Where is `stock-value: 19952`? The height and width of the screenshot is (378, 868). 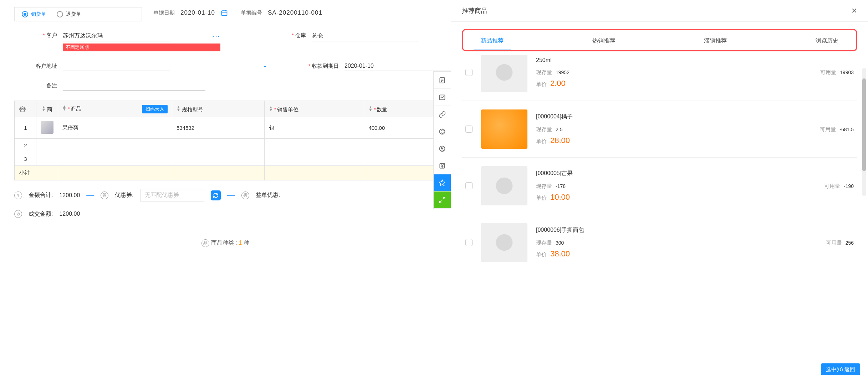
stock-value: 19952 is located at coordinates (563, 72).